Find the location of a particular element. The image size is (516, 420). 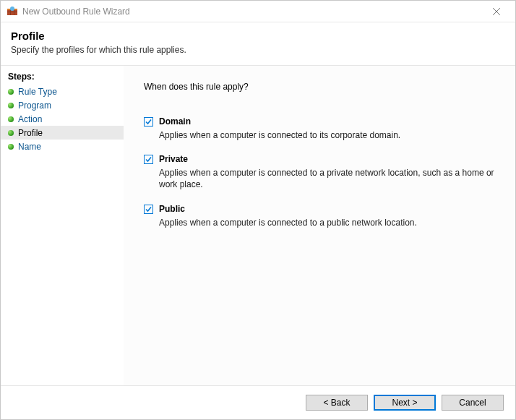

step-profile: Profile is located at coordinates (62, 133).